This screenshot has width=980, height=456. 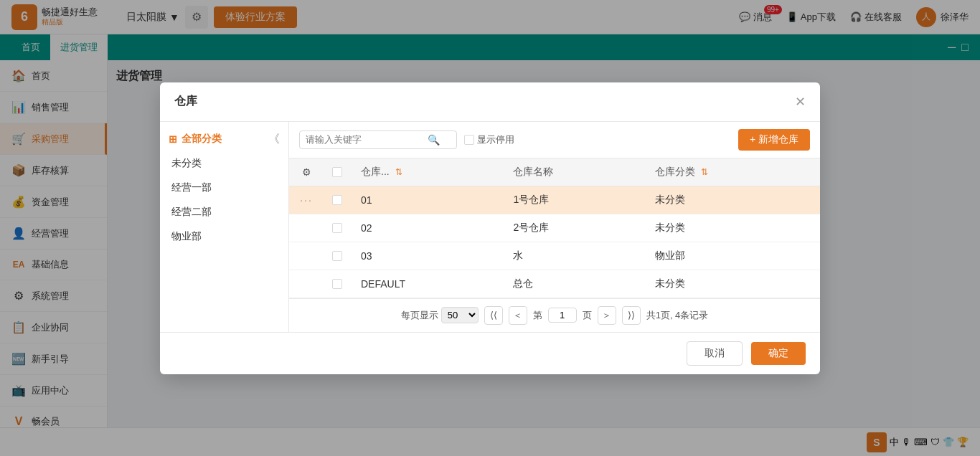 I want to click on row-action-1: ···, so click(x=306, y=200).